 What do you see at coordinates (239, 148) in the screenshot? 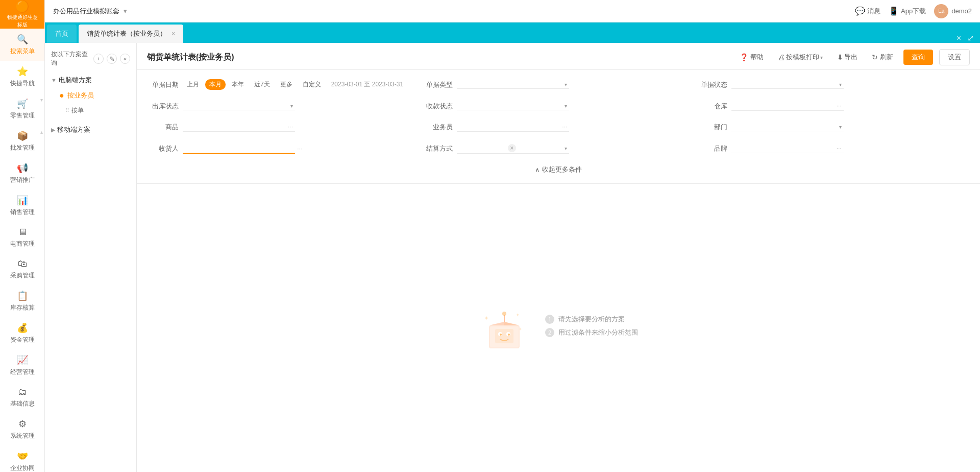
I see `receiver-input` at bounding box center [239, 148].